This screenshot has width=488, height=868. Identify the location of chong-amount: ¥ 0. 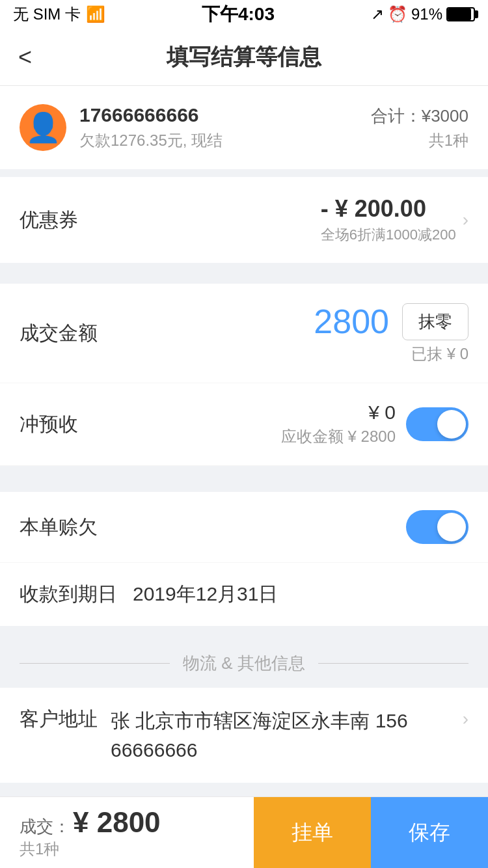
(338, 413).